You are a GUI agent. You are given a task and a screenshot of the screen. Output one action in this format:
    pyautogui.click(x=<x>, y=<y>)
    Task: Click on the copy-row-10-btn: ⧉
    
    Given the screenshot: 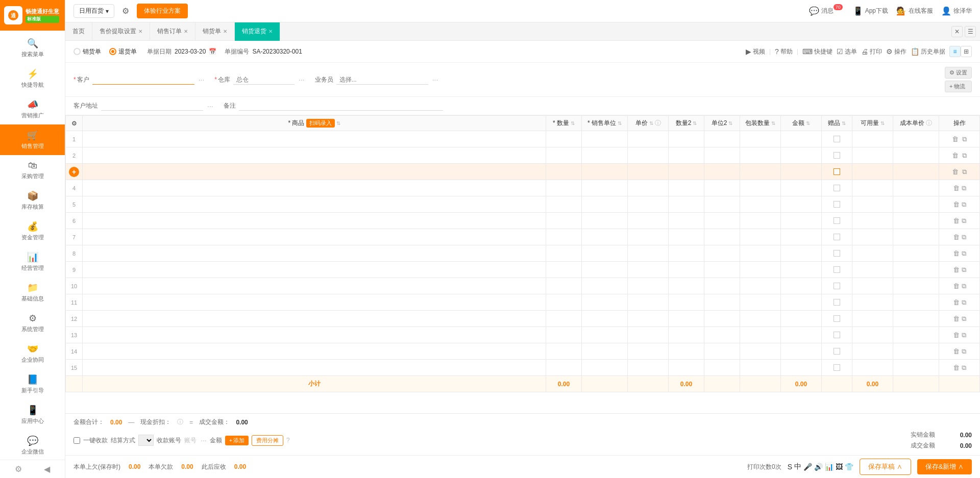 What is the action you would take?
    pyautogui.click(x=964, y=286)
    